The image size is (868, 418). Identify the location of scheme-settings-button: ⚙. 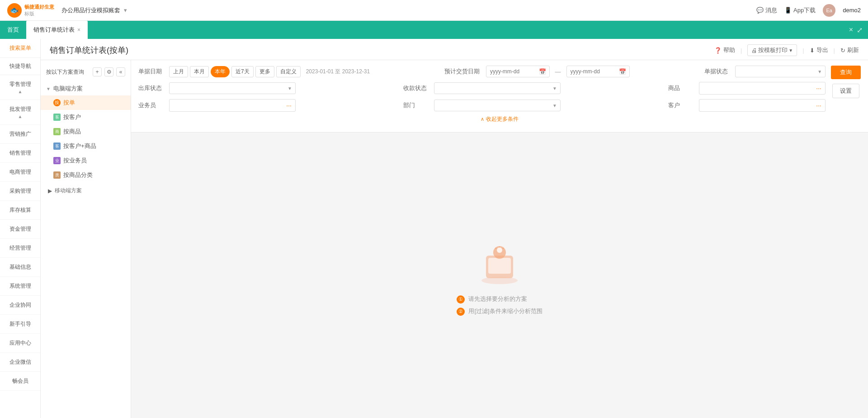
(109, 72).